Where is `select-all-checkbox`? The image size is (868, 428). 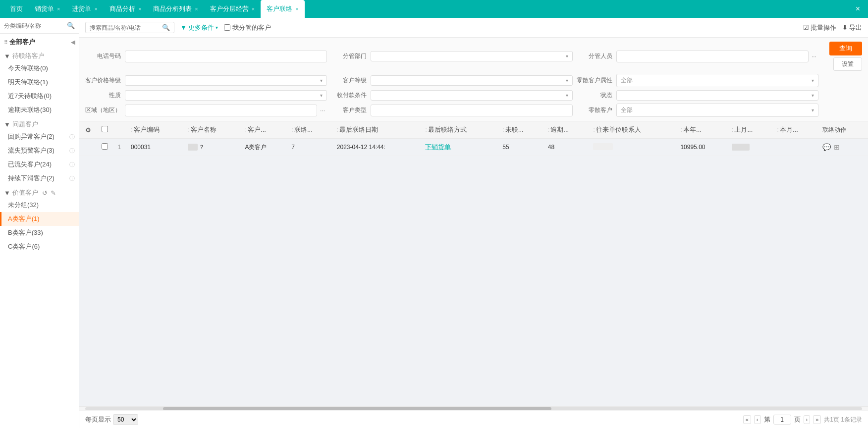
select-all-checkbox is located at coordinates (105, 129).